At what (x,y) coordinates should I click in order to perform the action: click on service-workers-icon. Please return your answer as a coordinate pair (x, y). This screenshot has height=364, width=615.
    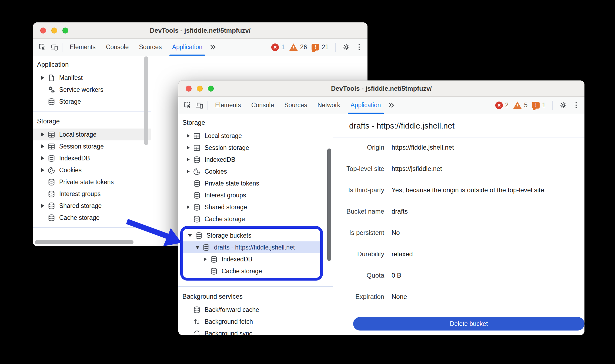
    Looking at the image, I should click on (51, 90).